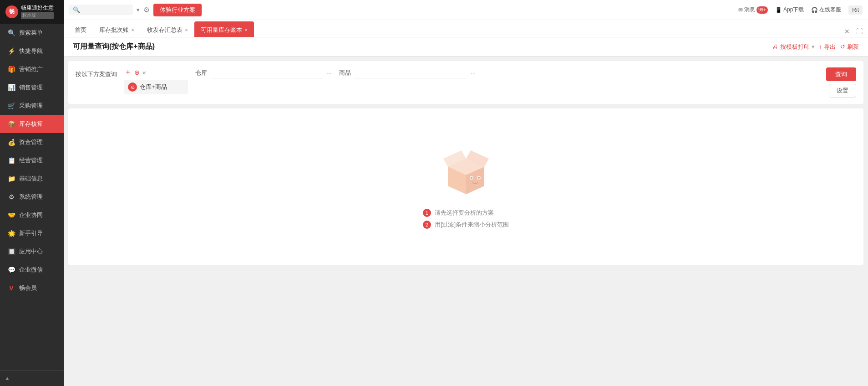 Image resolution: width=868 pixels, height=386 pixels. Describe the element at coordinates (32, 124) in the screenshot. I see `sidebar-item-inventory: 📦 库存核算` at that location.